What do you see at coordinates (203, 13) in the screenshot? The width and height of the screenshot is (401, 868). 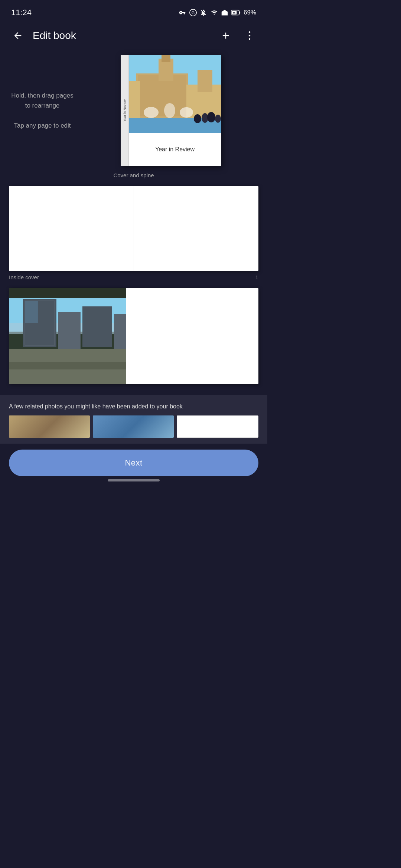 I see `bell-muted-icon` at bounding box center [203, 13].